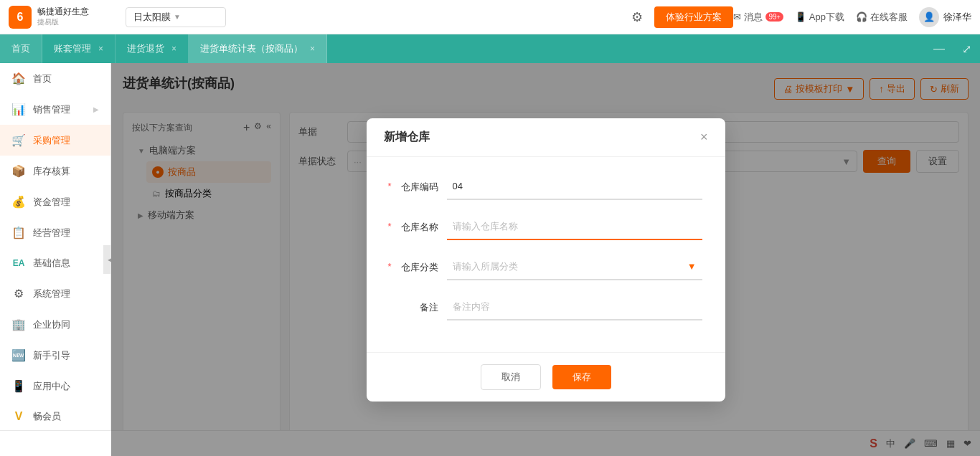  I want to click on message-badge: 99+, so click(774, 17).